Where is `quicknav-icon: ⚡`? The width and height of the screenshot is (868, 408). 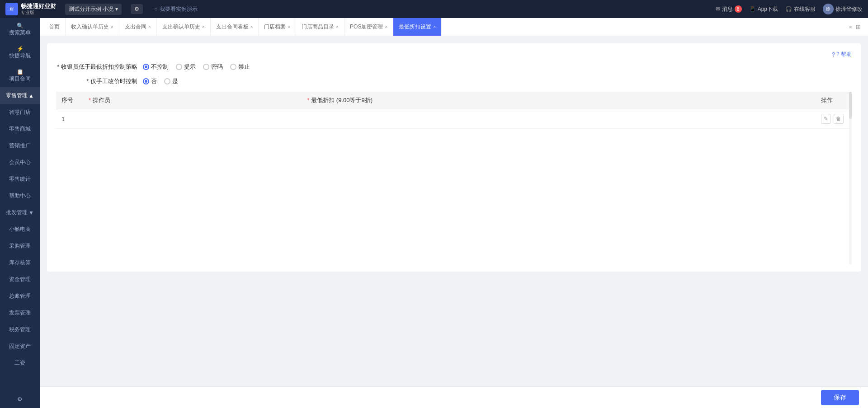 quicknav-icon: ⚡ is located at coordinates (20, 49).